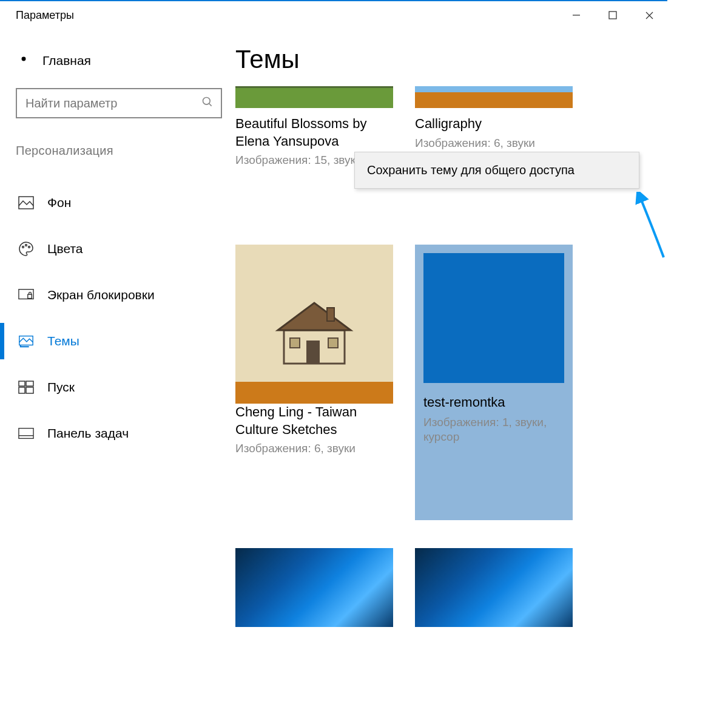 The image size is (728, 715). I want to click on theme-title: Calligraphy, so click(494, 124).